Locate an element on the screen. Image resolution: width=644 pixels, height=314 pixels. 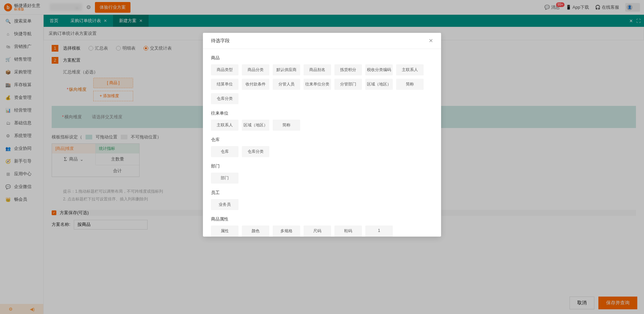
field-chip: 颜色 is located at coordinates (256, 231).